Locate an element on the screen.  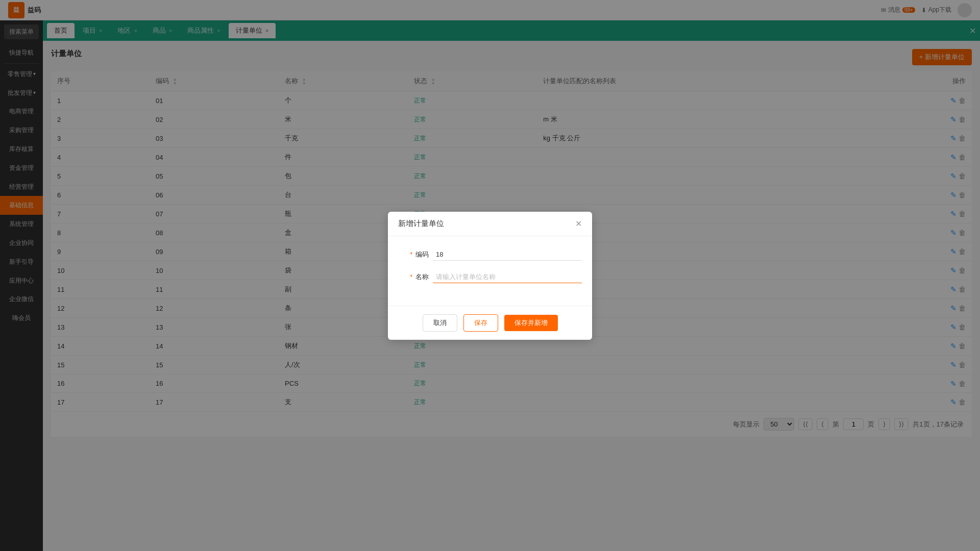
modal-title: 新增计量单位 is located at coordinates (421, 223).